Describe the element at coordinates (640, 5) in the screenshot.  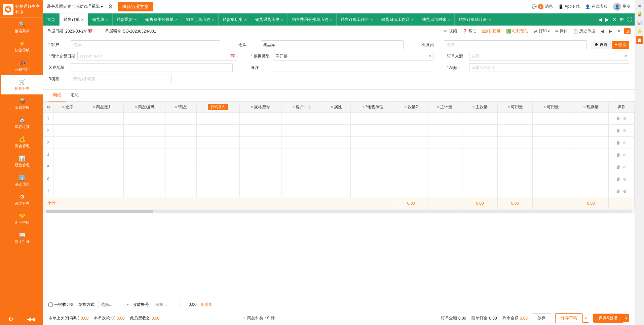
I see `right-panel-btn-1: ⊡` at that location.